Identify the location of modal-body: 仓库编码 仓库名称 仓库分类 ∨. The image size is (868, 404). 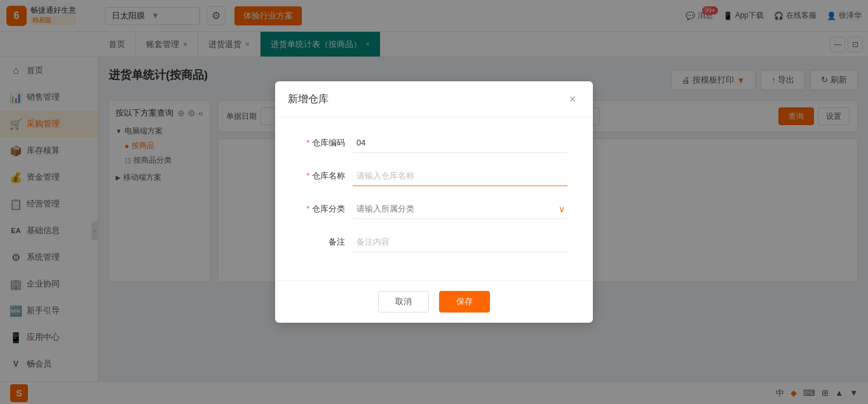
(434, 199).